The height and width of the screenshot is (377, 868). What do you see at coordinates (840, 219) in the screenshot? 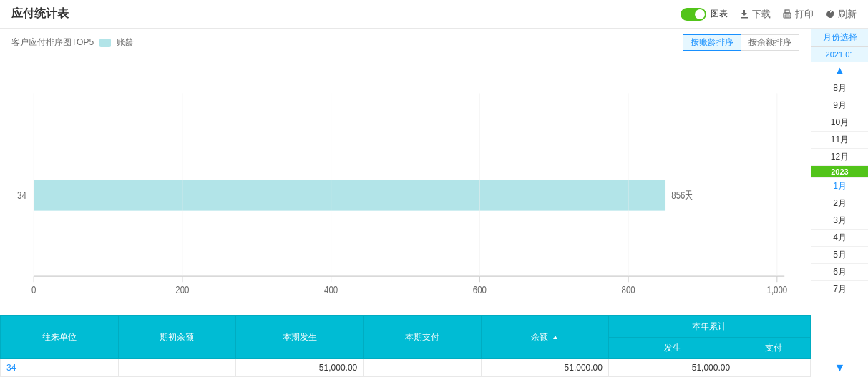
I see `sidebar-month-list: 8月 9月 10月 11月 12月 2023 1月 2月 3月 4月 5月 6月…` at bounding box center [840, 219].